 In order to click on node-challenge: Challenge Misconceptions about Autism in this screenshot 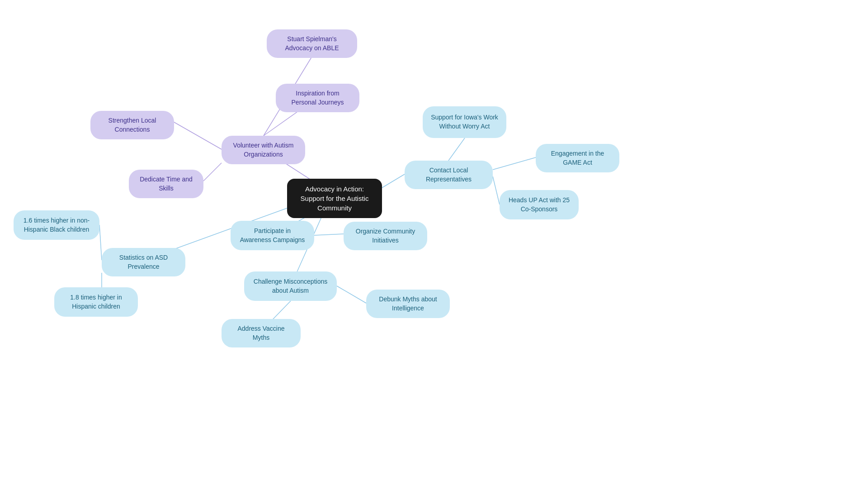, I will do `click(290, 286)`.